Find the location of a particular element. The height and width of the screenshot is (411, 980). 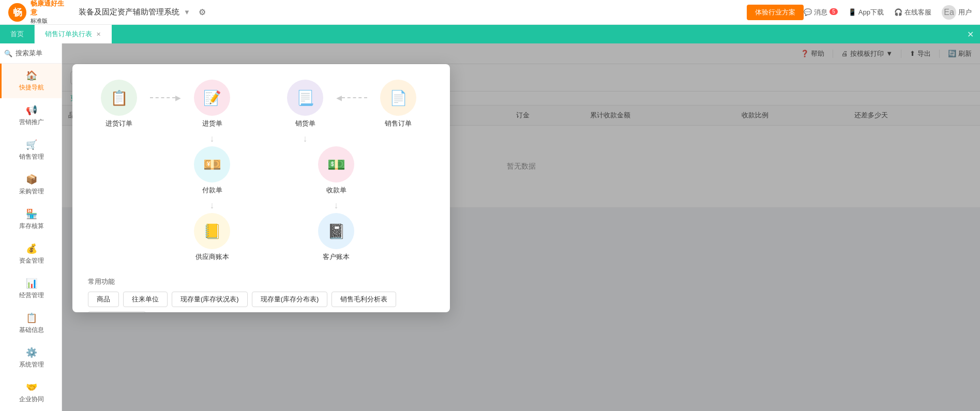

home-icon: 🏠 is located at coordinates (32, 75).